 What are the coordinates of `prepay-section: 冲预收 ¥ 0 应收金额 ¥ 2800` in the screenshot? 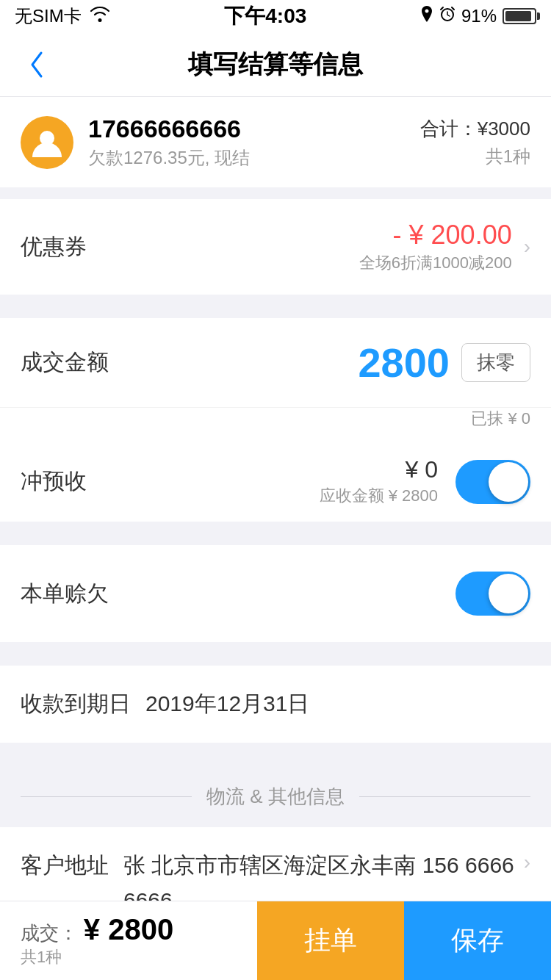 It's located at (276, 482).